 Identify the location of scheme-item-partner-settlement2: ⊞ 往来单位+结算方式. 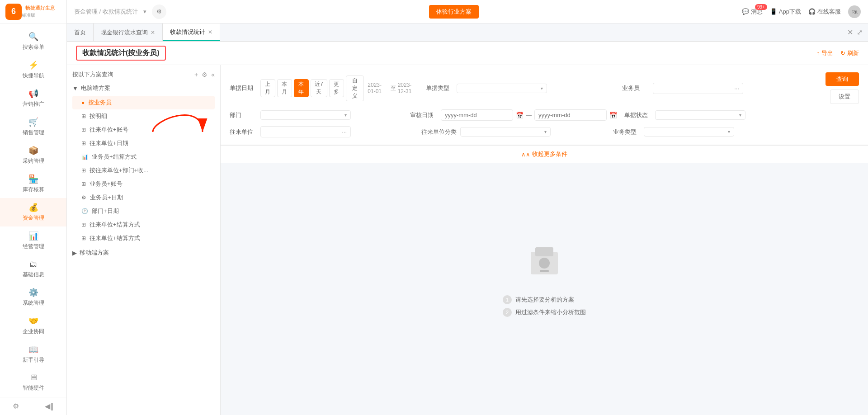
(144, 238).